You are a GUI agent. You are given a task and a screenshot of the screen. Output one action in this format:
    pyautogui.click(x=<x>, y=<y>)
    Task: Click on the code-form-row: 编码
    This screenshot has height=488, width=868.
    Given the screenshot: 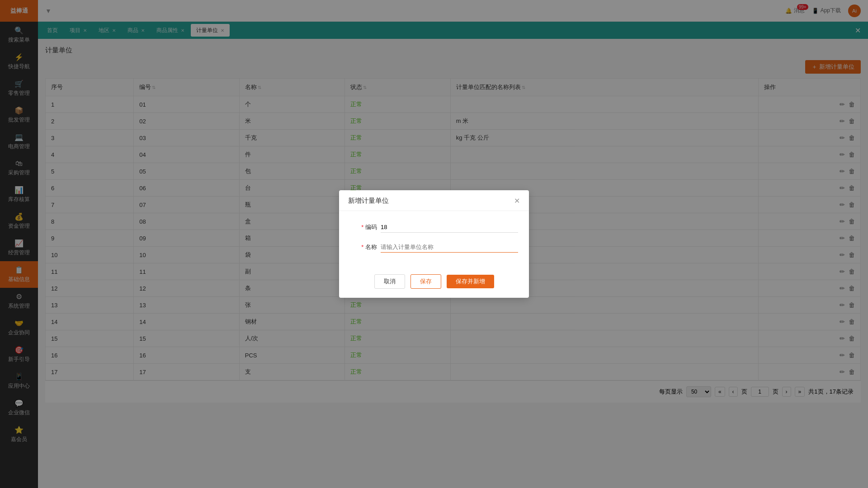 What is the action you would take?
    pyautogui.click(x=434, y=227)
    